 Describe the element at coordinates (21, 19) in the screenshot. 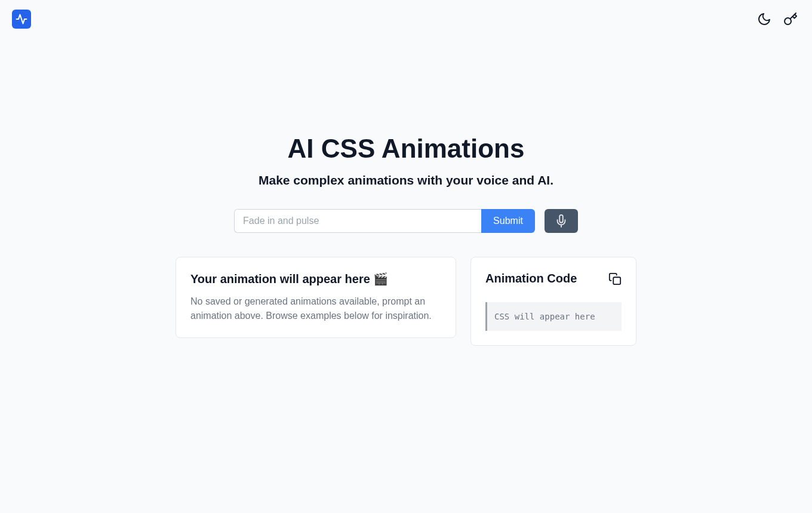

I see `activity-icon` at that location.